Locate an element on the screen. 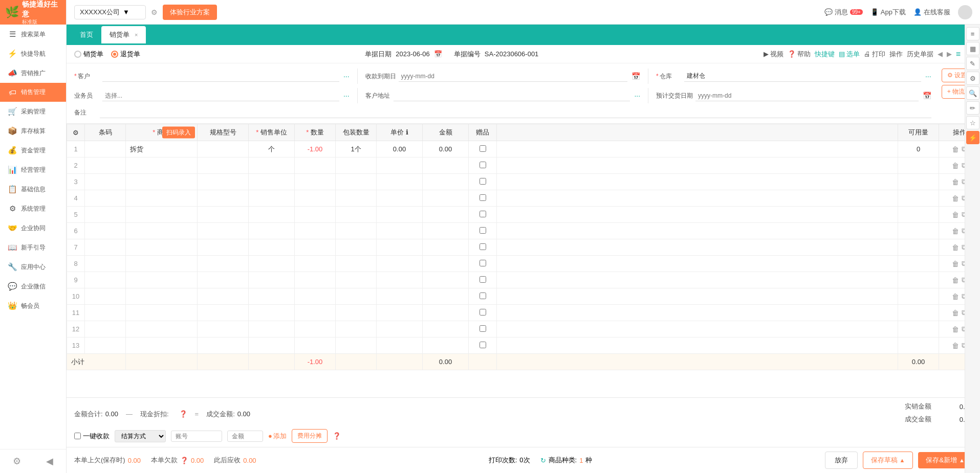  sidebar-item-ops: 📊 经营管理 is located at coordinates (33, 170).